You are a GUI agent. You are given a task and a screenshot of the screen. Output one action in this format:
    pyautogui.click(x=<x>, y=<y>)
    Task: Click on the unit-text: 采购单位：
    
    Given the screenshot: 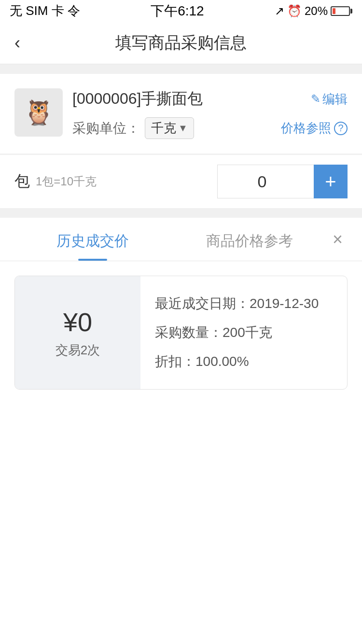 What is the action you would take?
    pyautogui.click(x=106, y=128)
    